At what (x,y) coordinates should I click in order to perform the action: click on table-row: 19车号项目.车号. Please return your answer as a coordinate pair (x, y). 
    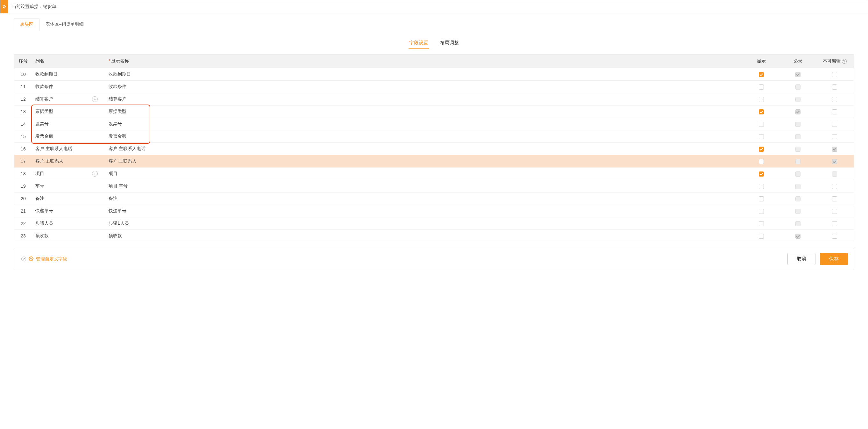
    Looking at the image, I should click on (434, 186).